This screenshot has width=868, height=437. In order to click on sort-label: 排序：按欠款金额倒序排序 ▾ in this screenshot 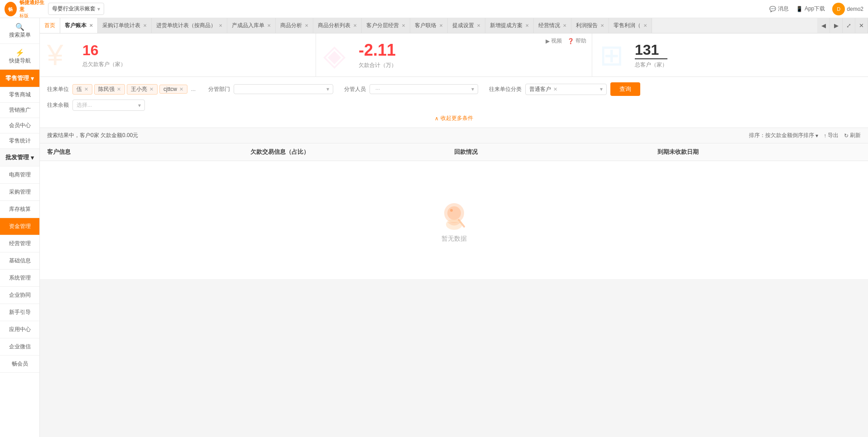, I will do `click(783, 136)`.